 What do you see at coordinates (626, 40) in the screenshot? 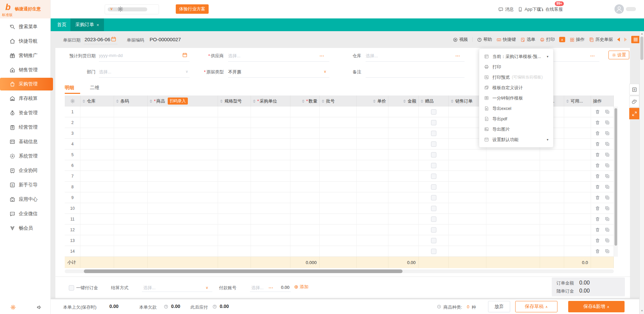
I see `next-doc-icon` at bounding box center [626, 40].